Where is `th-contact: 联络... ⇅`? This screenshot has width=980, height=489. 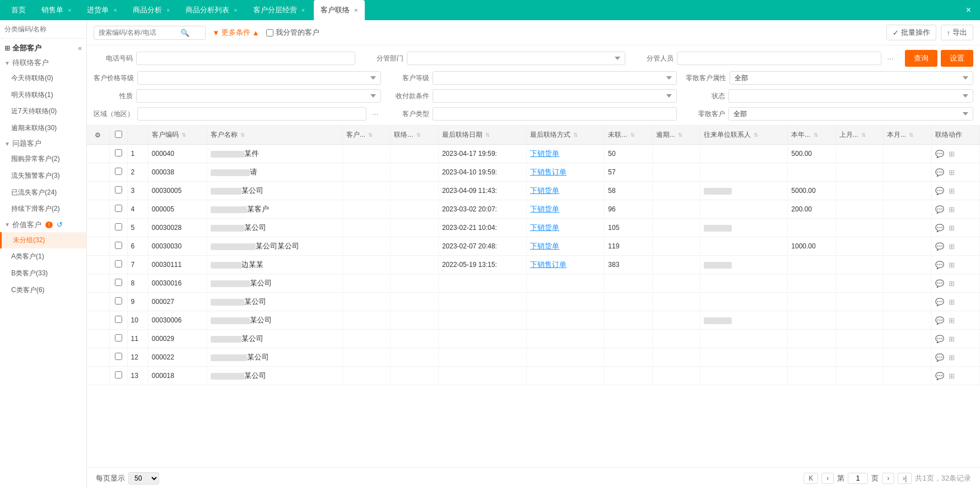
th-contact: 联络... ⇅ is located at coordinates (415, 135).